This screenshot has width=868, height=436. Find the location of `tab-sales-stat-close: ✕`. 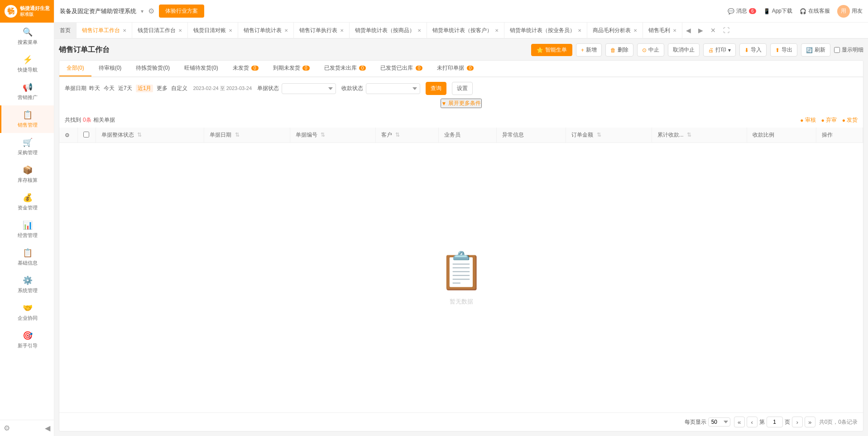

tab-sales-stat-close: ✕ is located at coordinates (286, 31).